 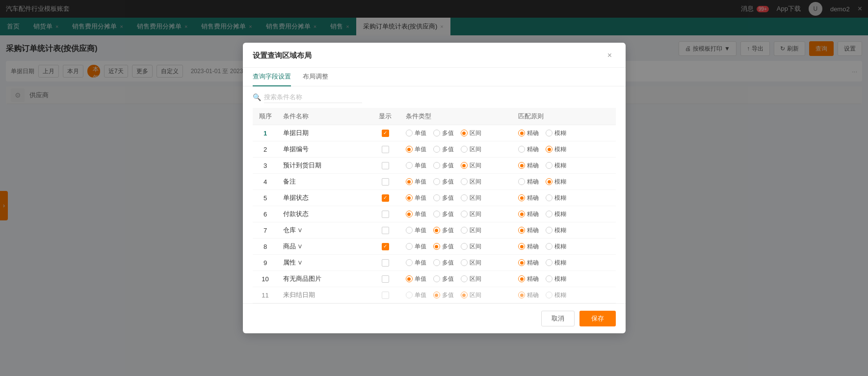 I want to click on cell-order: 5, so click(x=265, y=198).